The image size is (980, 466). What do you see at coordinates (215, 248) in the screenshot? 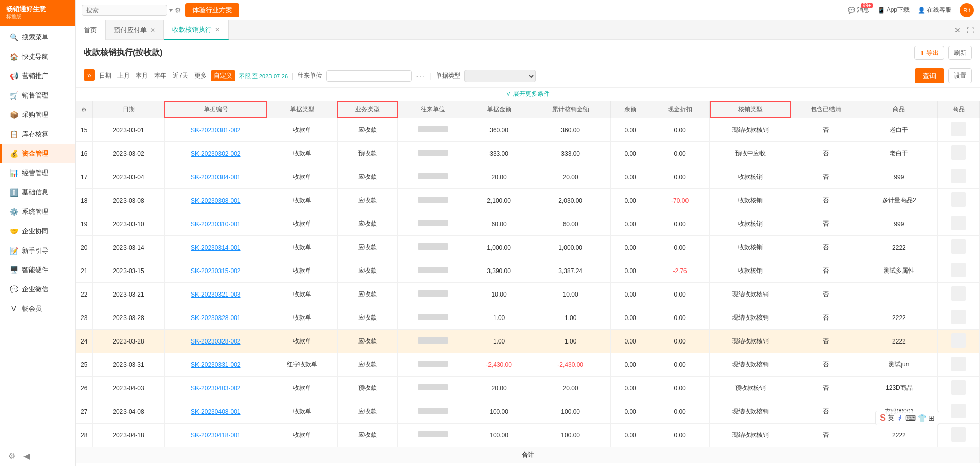
I see `doc-no-link: SK-20230314-001` at bounding box center [215, 248].